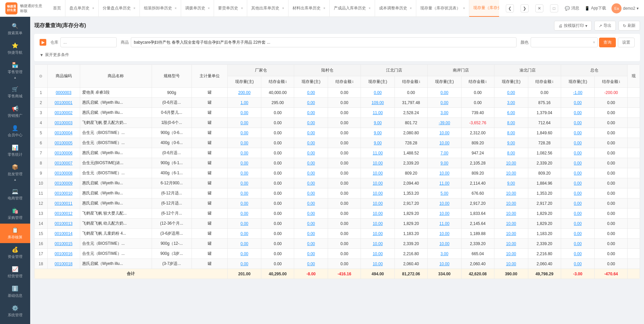 Image resolution: width=644 pixels, height=324 pixels. Describe the element at coordinates (64, 203) in the screenshot. I see `row-code: 00100011` at that location.